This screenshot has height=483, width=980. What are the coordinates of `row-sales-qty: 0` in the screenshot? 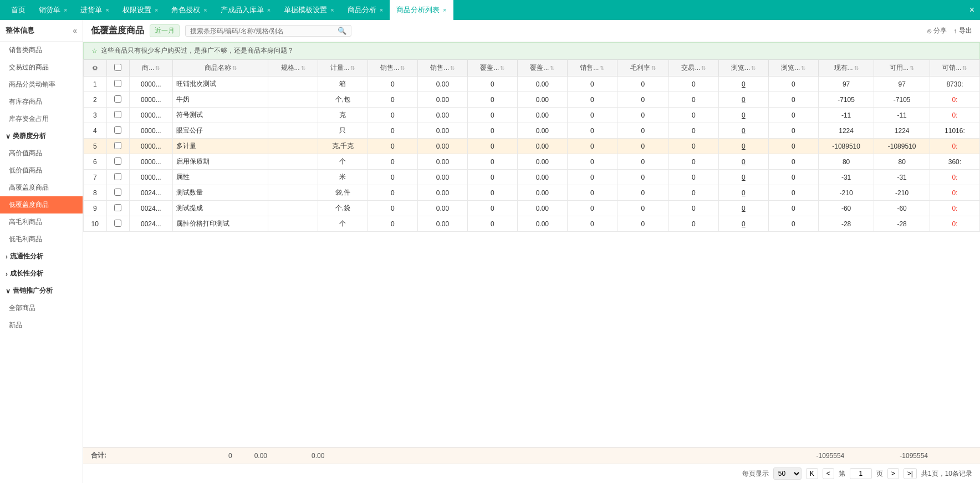 It's located at (392, 115).